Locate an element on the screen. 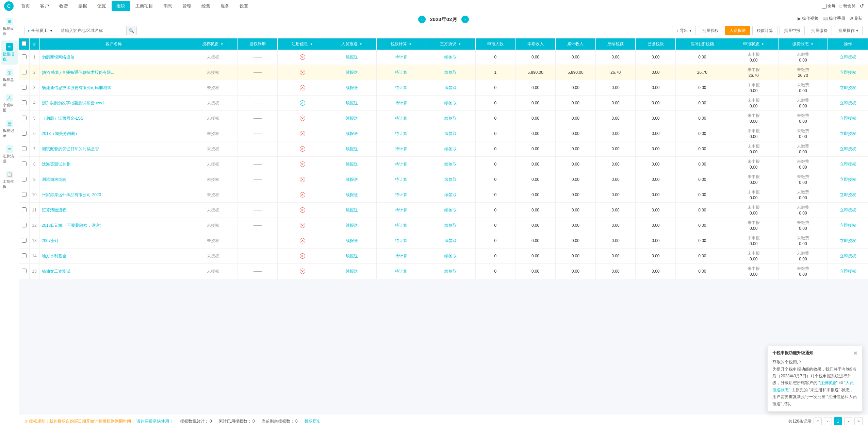 The image size is (868, 428). nav-industry: 工商项目 is located at coordinates (144, 6).